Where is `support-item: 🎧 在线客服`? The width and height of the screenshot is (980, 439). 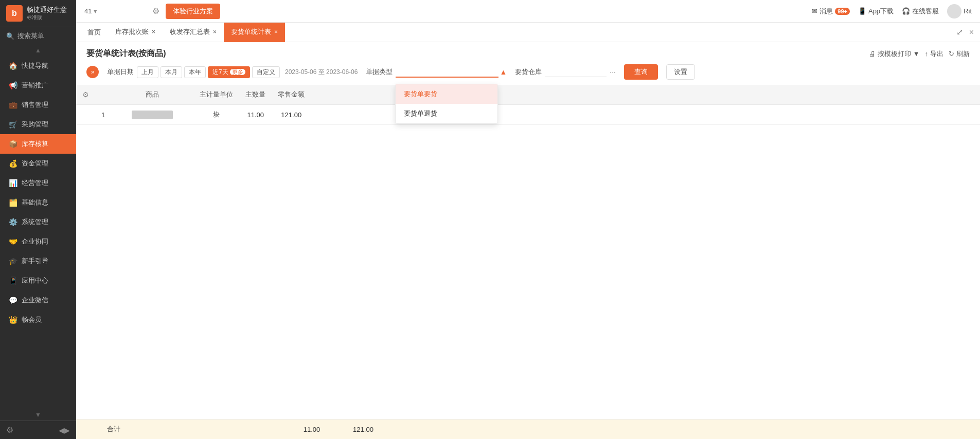
support-item: 🎧 在线客服 is located at coordinates (920, 11).